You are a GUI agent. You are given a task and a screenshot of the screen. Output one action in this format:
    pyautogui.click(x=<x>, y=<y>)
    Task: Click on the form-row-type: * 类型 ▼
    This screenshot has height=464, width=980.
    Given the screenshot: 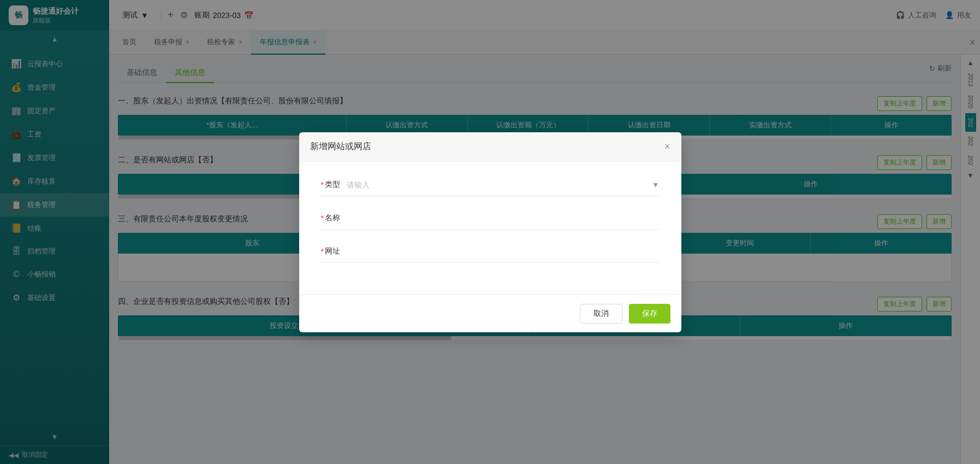 What is the action you would take?
    pyautogui.click(x=490, y=187)
    